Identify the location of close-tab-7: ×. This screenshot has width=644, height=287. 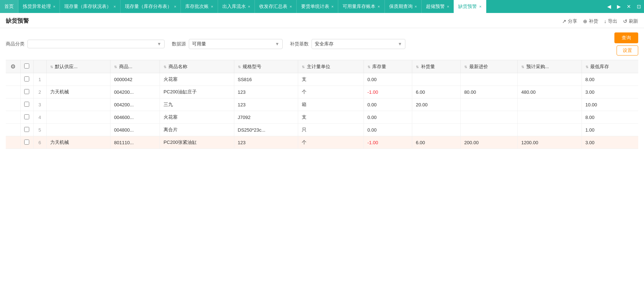
(332, 6).